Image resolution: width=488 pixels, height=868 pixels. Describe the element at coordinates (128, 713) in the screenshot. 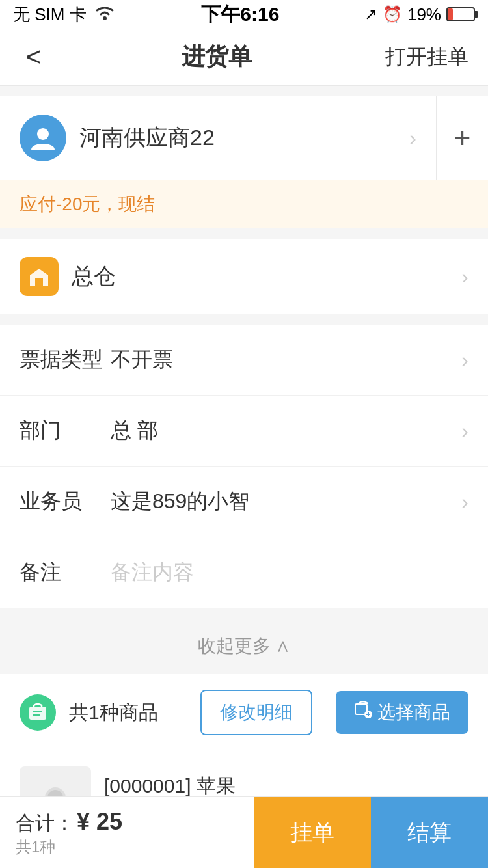

I see `products-count: 共1种商品` at that location.